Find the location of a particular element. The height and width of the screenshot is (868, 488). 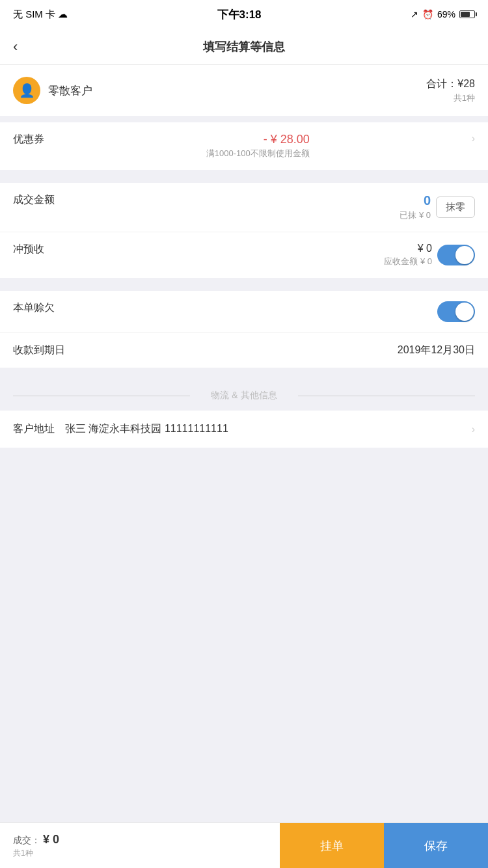

battery-icon is located at coordinates (467, 14).